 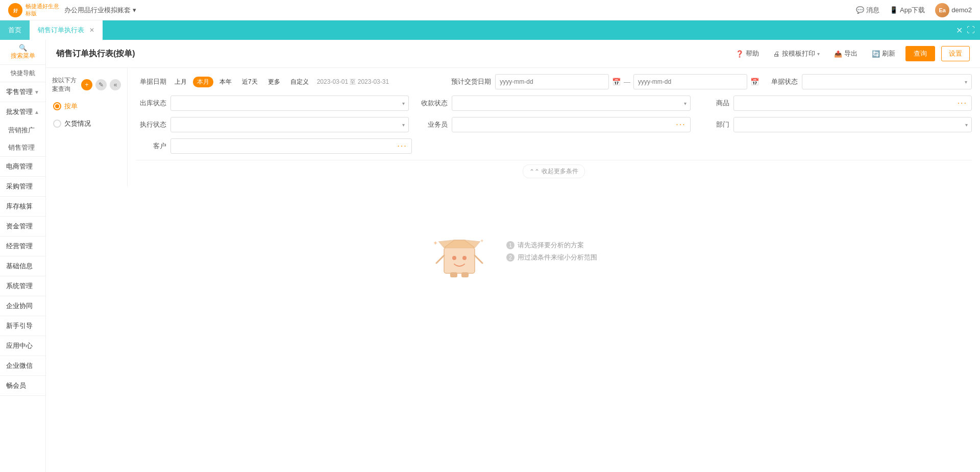 What do you see at coordinates (971, 30) in the screenshot?
I see `tab-expand-icon: ⛶` at bounding box center [971, 30].